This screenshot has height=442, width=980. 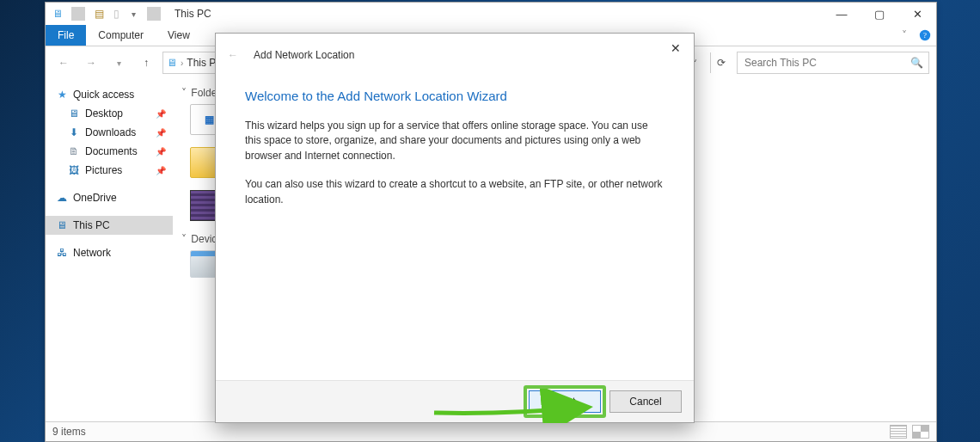 What do you see at coordinates (455, 141) in the screenshot?
I see `dialog-paragraph: This wizard helps you sign up for a serv…` at bounding box center [455, 141].